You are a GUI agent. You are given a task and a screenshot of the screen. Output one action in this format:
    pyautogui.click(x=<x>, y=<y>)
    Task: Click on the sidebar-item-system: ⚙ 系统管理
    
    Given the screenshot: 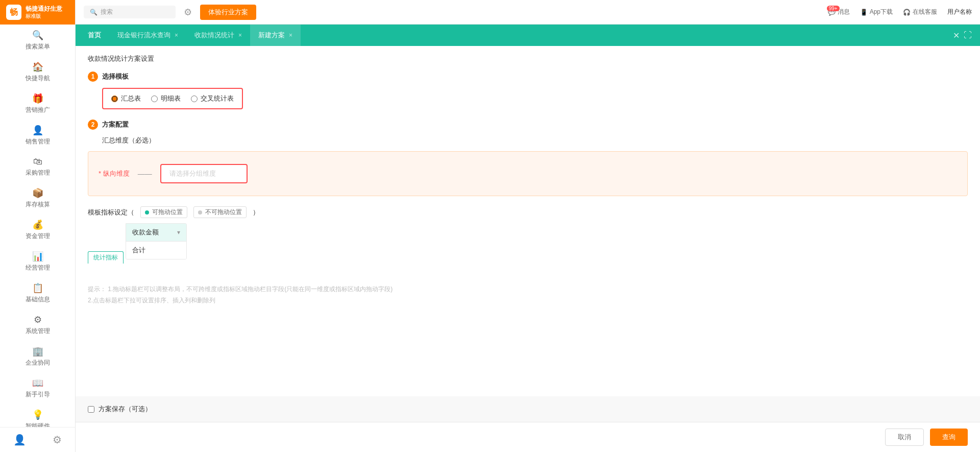 What is the action you would take?
    pyautogui.click(x=38, y=325)
    